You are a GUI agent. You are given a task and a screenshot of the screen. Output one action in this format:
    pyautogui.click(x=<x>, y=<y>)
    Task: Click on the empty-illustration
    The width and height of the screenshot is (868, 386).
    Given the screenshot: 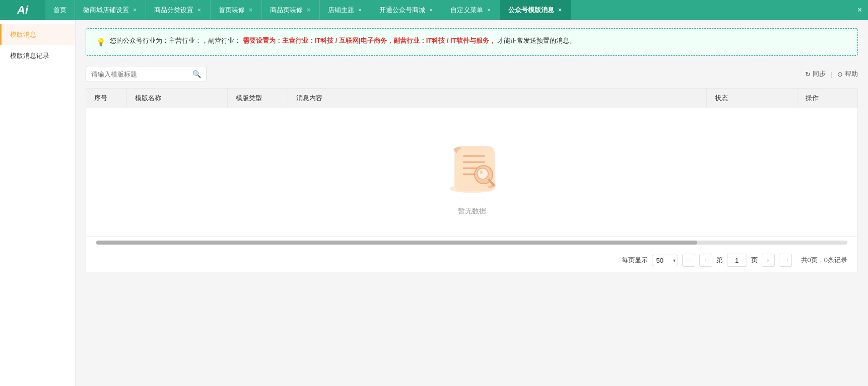 What is the action you would take?
    pyautogui.click(x=472, y=169)
    